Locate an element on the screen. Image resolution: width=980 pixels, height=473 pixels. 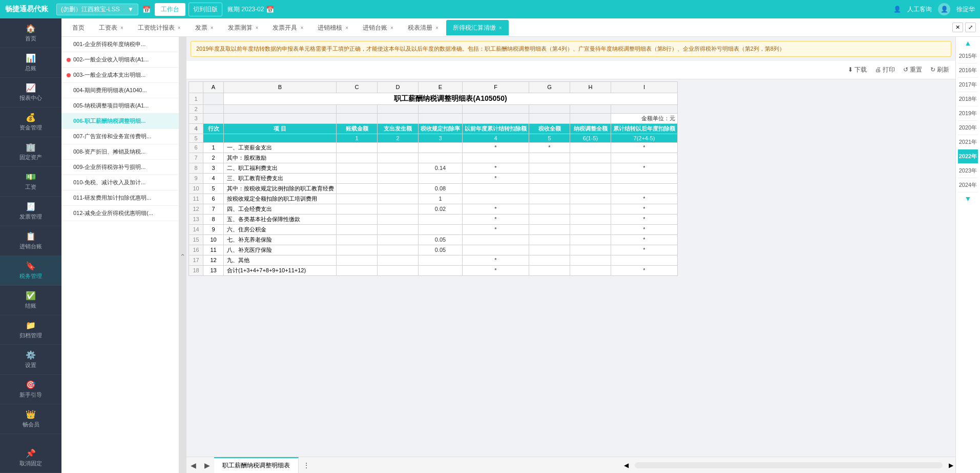
f-6: * is located at coordinates (496, 209).